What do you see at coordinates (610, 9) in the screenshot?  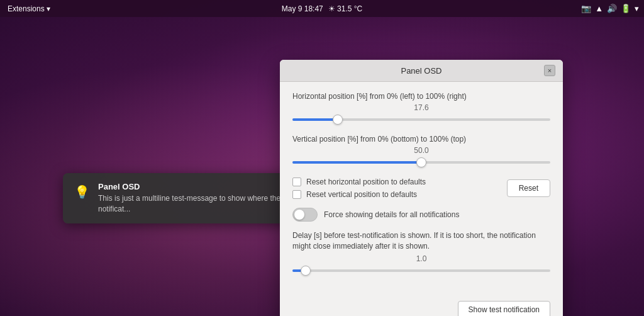 I see `panel-right: 📷 ▲ 🔊 🔋 ▾` at bounding box center [610, 9].